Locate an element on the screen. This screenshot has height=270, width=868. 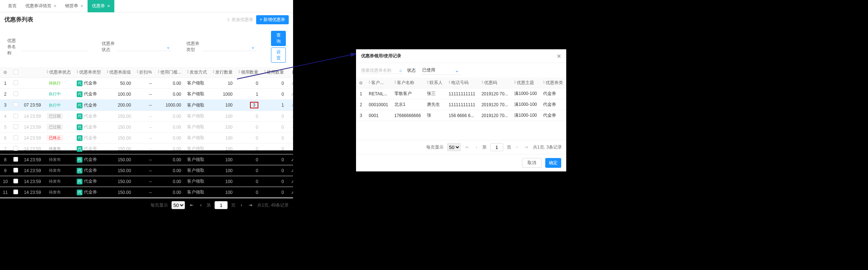
search-icon: ⌕ is located at coordinates (401, 70).